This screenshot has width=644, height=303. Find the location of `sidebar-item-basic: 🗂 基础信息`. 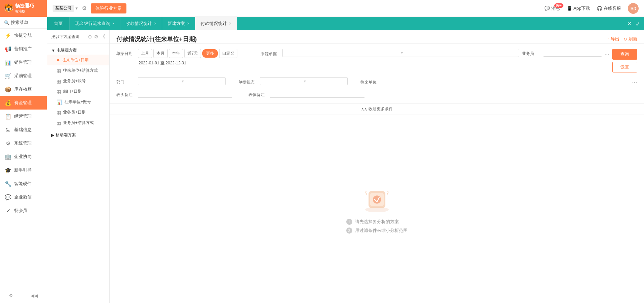

sidebar-item-basic: 🗂 基础信息 is located at coordinates (24, 130).